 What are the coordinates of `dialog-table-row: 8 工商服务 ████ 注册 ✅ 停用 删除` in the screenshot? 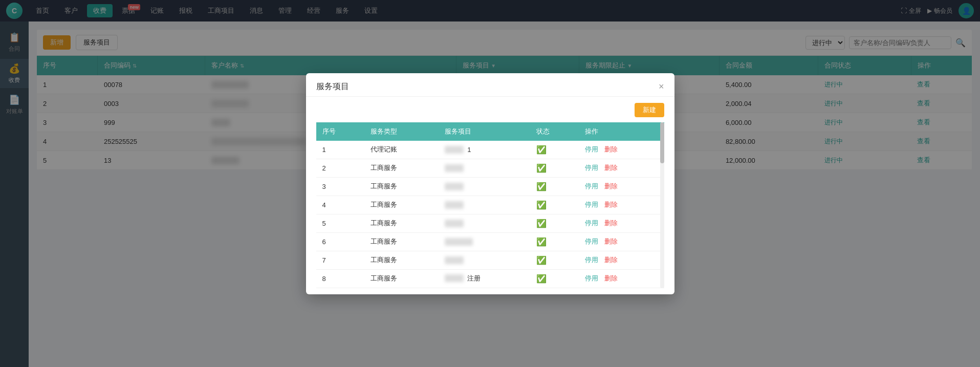 It's located at (490, 278).